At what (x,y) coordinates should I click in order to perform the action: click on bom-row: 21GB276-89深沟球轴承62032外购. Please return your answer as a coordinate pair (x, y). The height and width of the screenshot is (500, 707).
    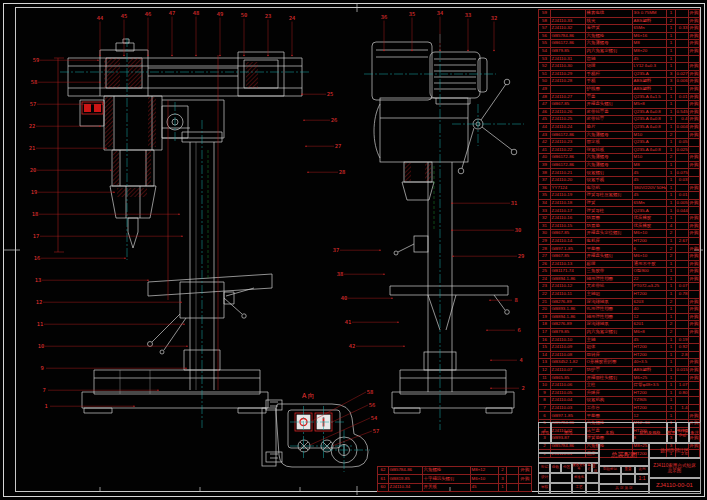
    Looking at the image, I should click on (620, 302).